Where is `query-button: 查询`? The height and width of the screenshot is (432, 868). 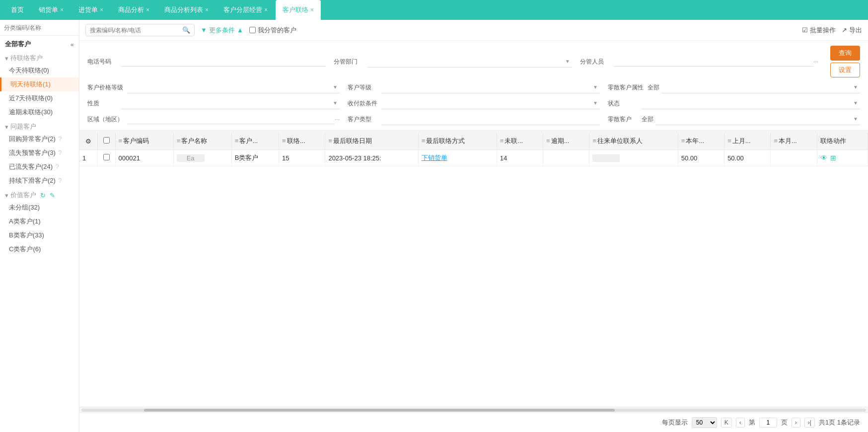 query-button: 查询 is located at coordinates (845, 53).